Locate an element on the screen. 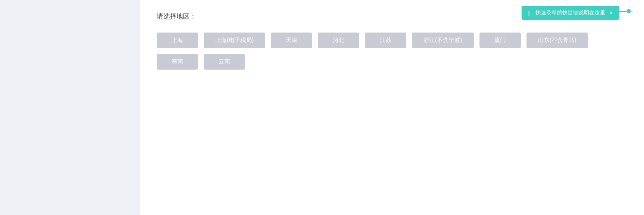 The width and height of the screenshot is (644, 215). tooltip-banner: 快速录单的快捷键说明在这里 × is located at coordinates (571, 13).